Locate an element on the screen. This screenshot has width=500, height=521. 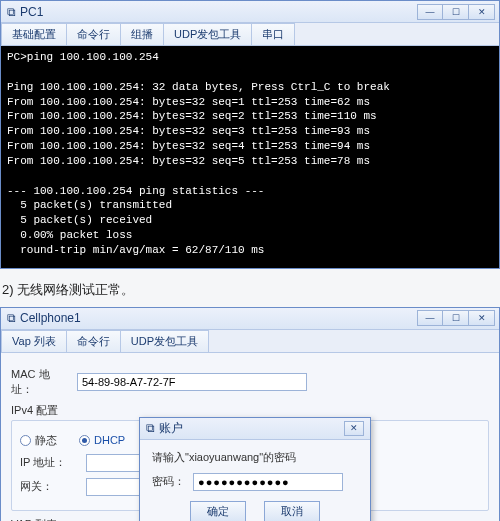
terminal-line: 0.00% packet loss is located at coordinates (250, 236).